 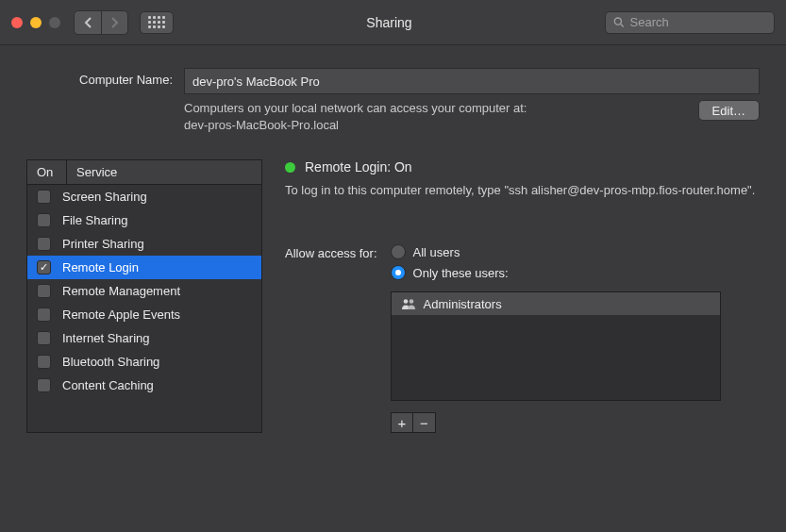 What do you see at coordinates (359, 167) in the screenshot?
I see `status-label: Remote Login: On` at bounding box center [359, 167].